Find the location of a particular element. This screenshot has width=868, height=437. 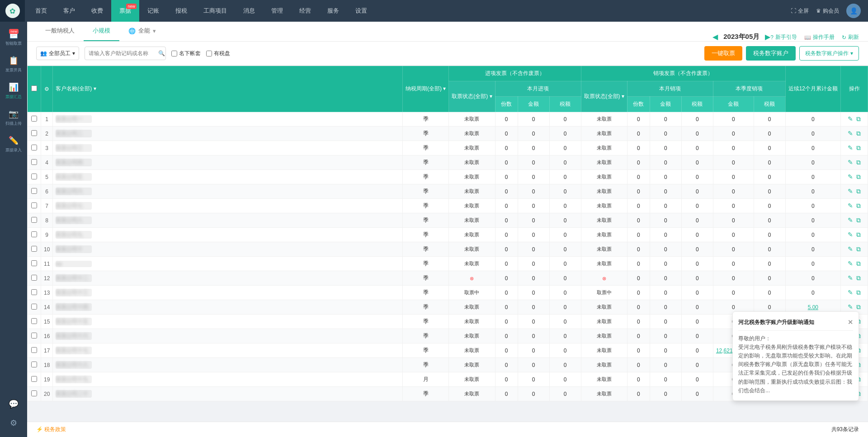

sidebar-item-ticket-summary: 📊 票据汇总 is located at coordinates (14, 91).